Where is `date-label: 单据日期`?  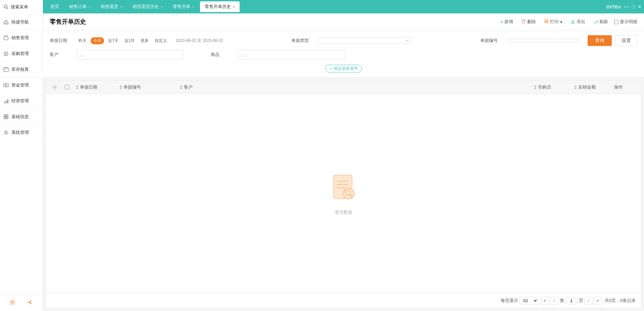 date-label: 单据日期 is located at coordinates (60, 41).